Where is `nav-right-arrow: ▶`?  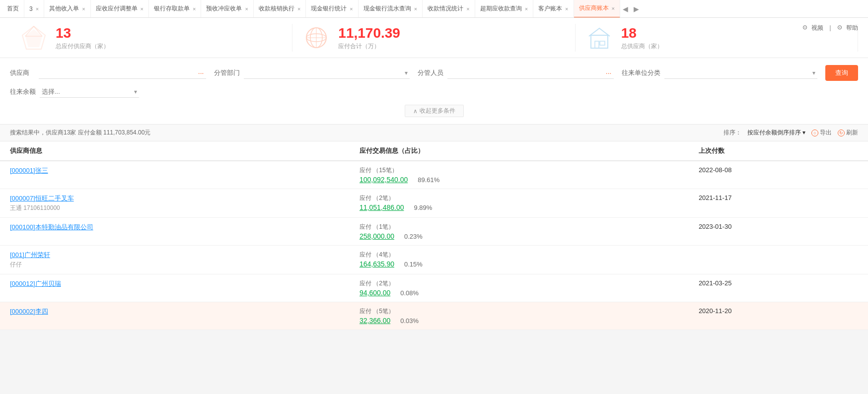
nav-right-arrow: ▶ is located at coordinates (637, 9).